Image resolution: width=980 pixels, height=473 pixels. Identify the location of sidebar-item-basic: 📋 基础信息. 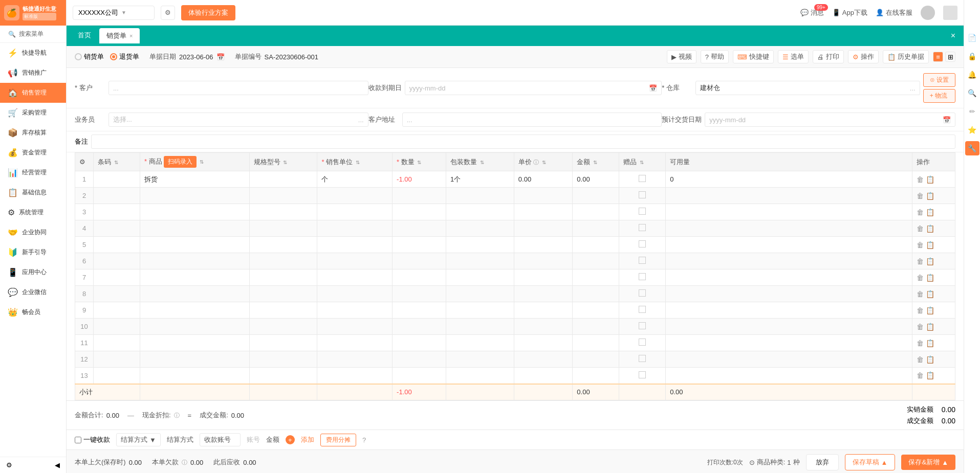
(33, 192).